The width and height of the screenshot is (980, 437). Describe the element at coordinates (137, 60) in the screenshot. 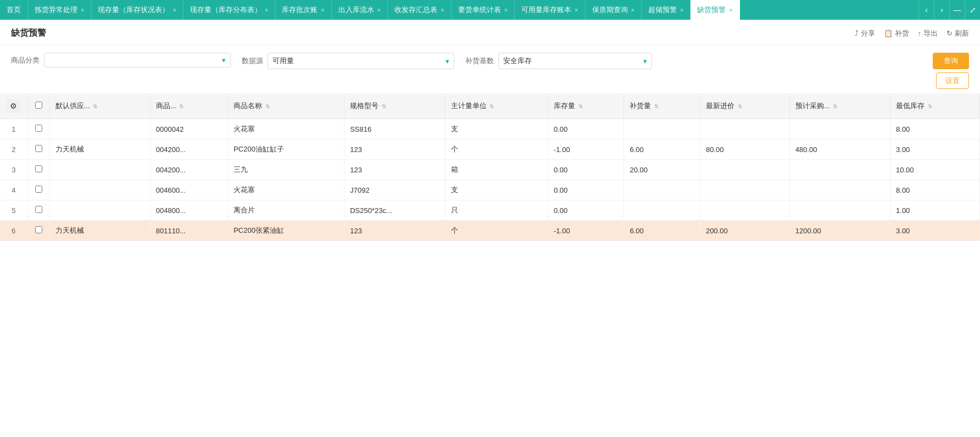

I see `category-select: ▾` at that location.